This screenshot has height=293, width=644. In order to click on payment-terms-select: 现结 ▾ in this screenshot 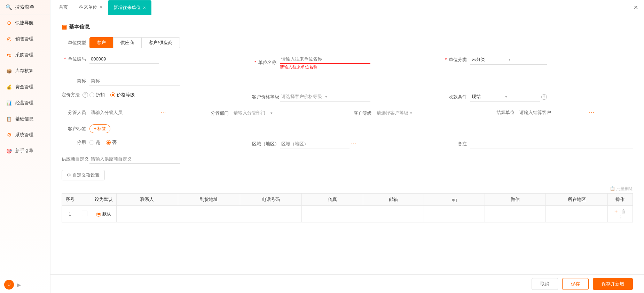, I will do `click(505, 97)`.